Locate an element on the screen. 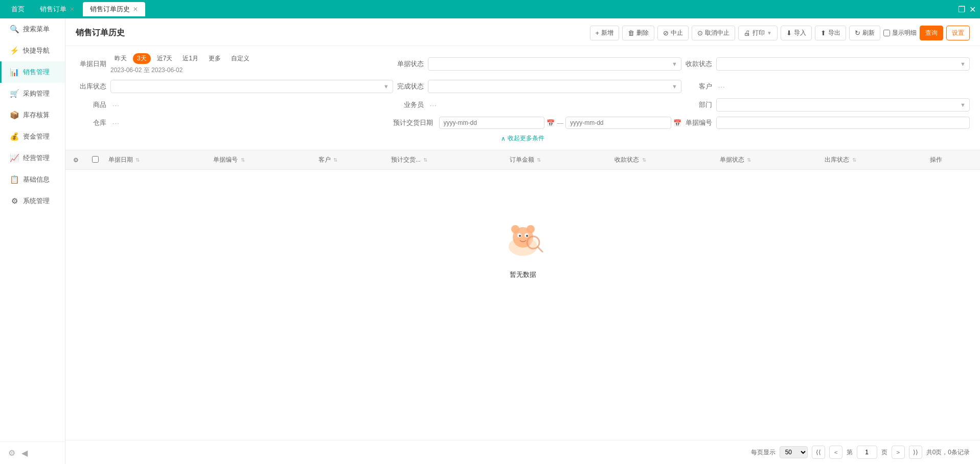 The height and width of the screenshot is (464, 980). date-chip-custom: 自定义 is located at coordinates (240, 58).